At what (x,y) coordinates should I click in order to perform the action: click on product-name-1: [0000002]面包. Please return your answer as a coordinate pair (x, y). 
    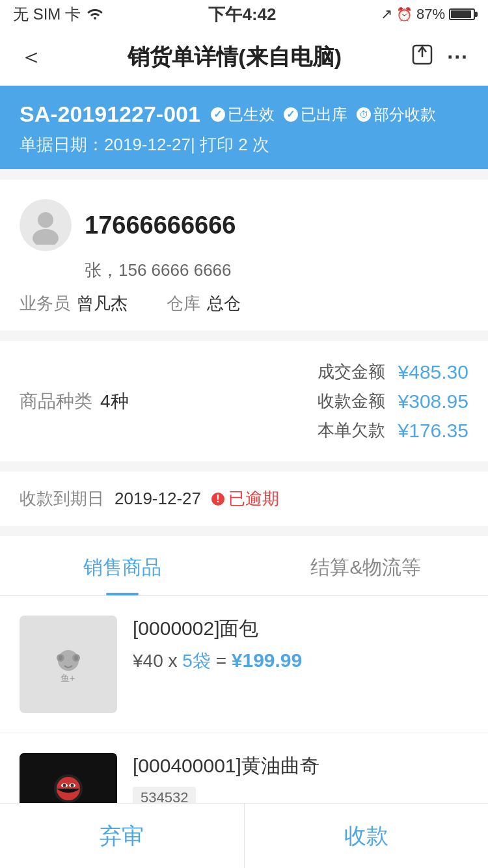
    Looking at the image, I should click on (301, 629).